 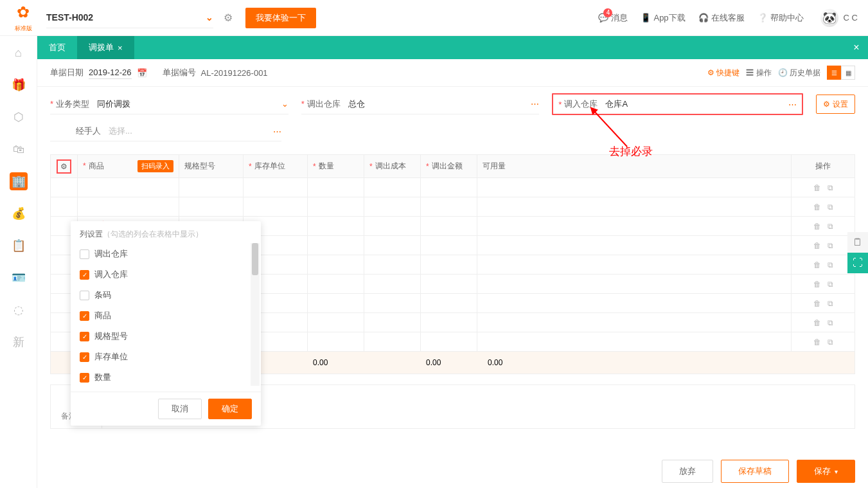 I want to click on col-product: *商品 扫码录入, so click(x=128, y=166).